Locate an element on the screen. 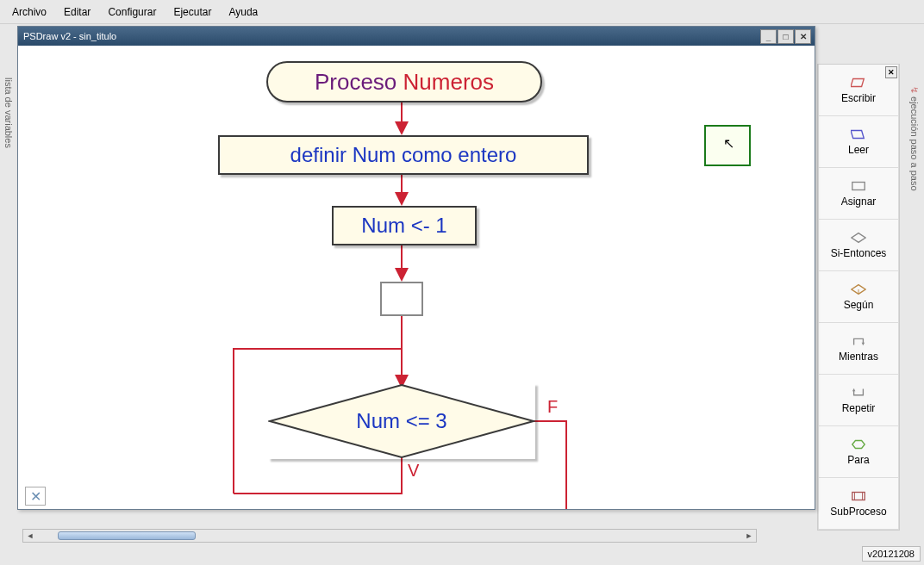  scroll-left-icon: ◄ is located at coordinates (30, 536).